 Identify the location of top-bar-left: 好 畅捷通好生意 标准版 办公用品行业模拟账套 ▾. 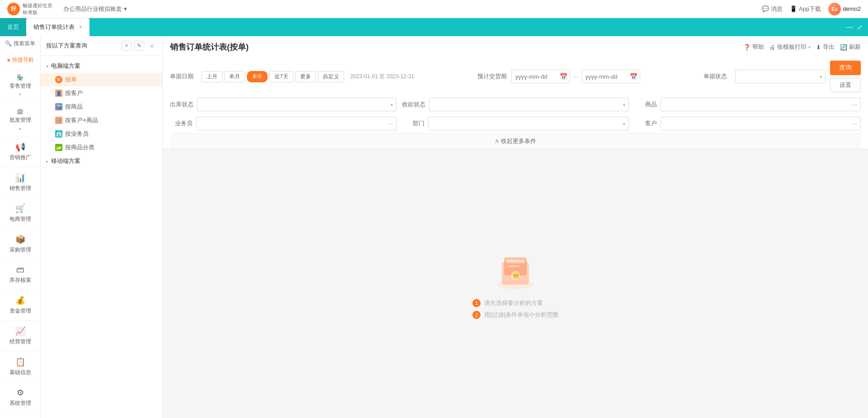
(67, 9).